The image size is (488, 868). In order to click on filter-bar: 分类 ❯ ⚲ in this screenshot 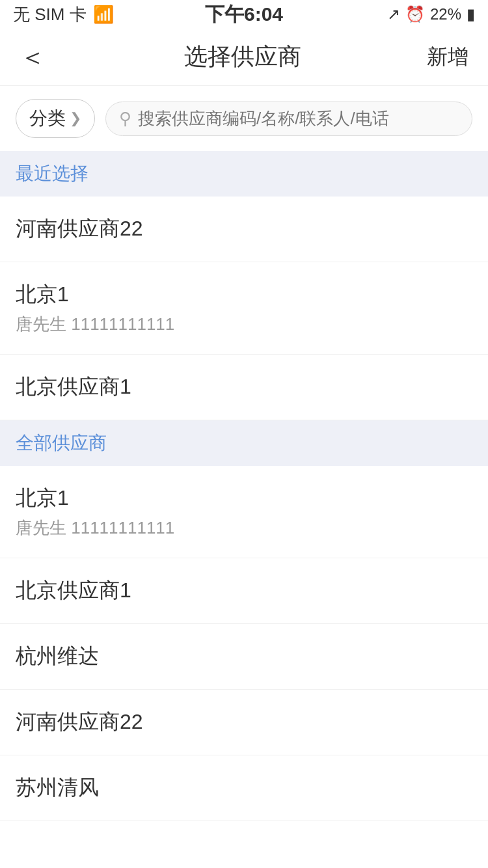, I will do `click(244, 118)`.